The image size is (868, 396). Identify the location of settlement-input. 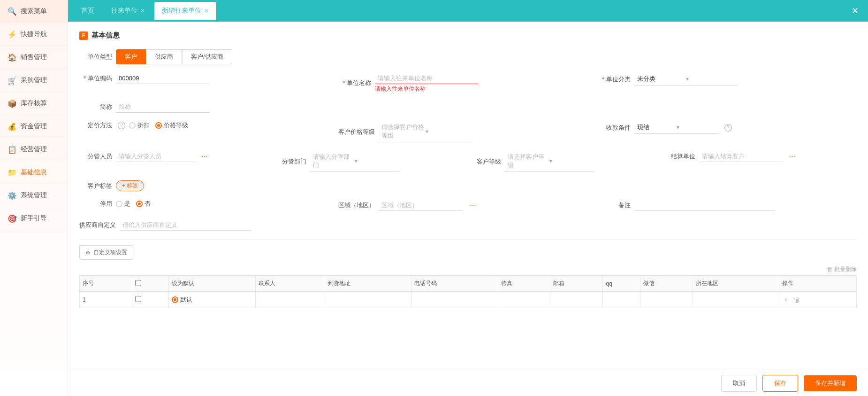
(741, 156).